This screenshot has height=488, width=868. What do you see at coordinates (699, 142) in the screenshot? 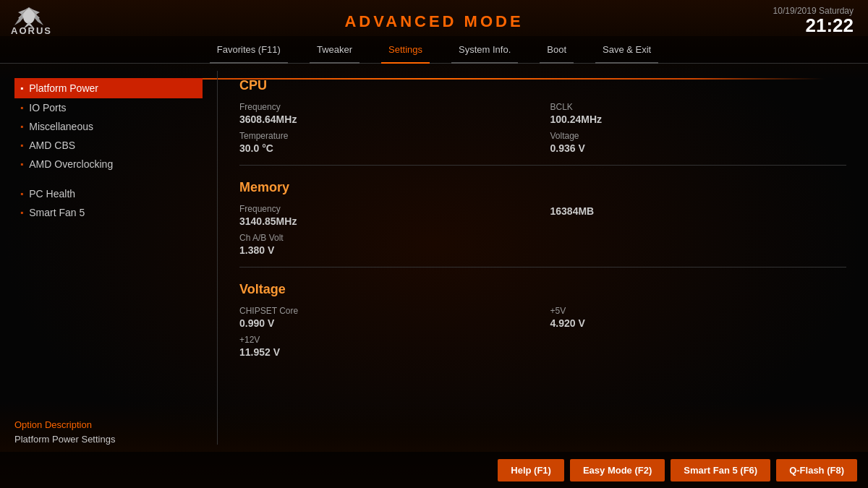
I see `cpu-volt-item: Voltage 0.936 V` at bounding box center [699, 142].